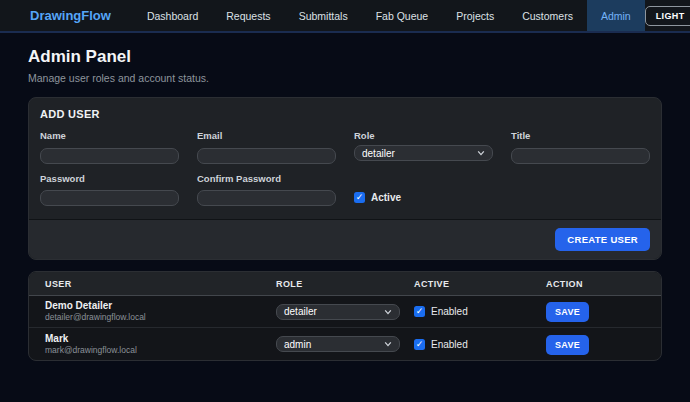 The height and width of the screenshot is (402, 690). Describe the element at coordinates (424, 136) in the screenshot. I see `role-label: Role` at that location.